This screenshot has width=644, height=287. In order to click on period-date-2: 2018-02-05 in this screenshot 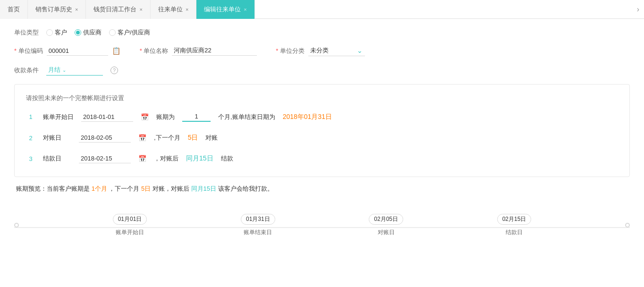, I will do `click(105, 138)`.